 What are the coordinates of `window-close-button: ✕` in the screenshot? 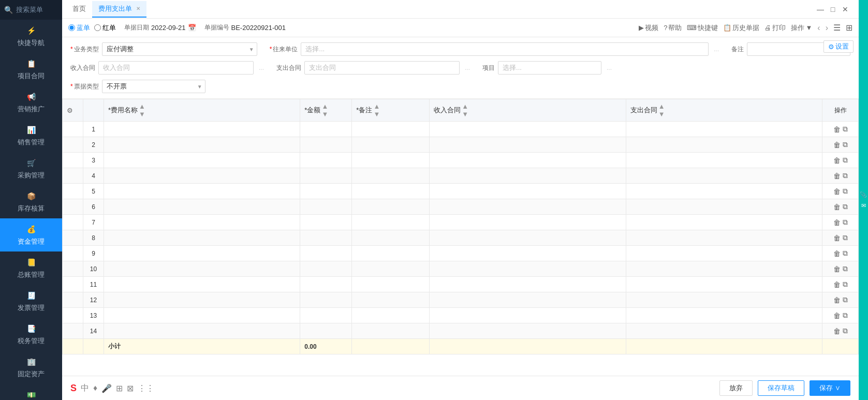 It's located at (845, 9).